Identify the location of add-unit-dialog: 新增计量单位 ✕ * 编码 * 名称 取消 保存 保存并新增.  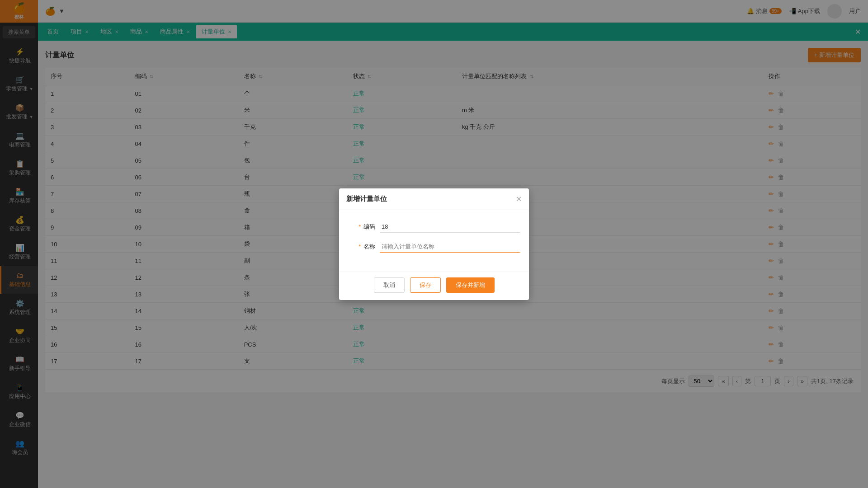
(434, 244).